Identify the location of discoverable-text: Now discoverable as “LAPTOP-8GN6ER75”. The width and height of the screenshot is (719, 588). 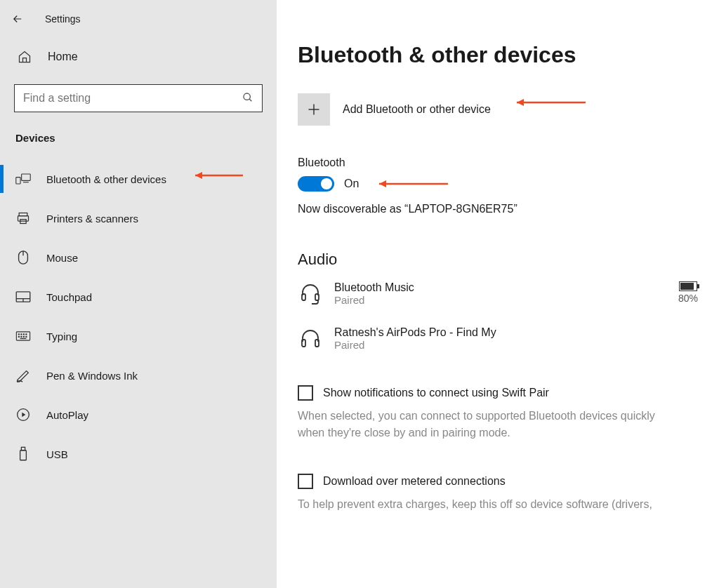
(498, 209).